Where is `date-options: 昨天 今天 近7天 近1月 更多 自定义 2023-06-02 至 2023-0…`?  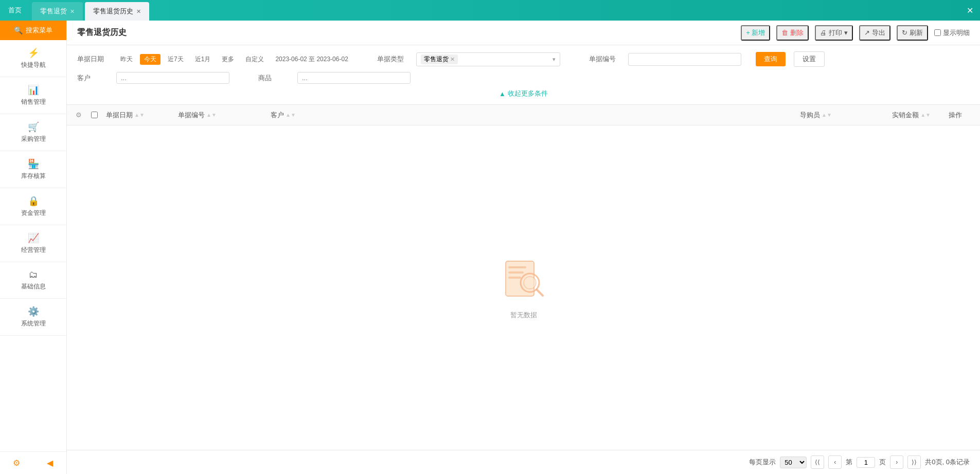
date-options: 昨天 今天 近7天 近1月 更多 自定义 2023-06-02 至 2023-0… is located at coordinates (233, 60).